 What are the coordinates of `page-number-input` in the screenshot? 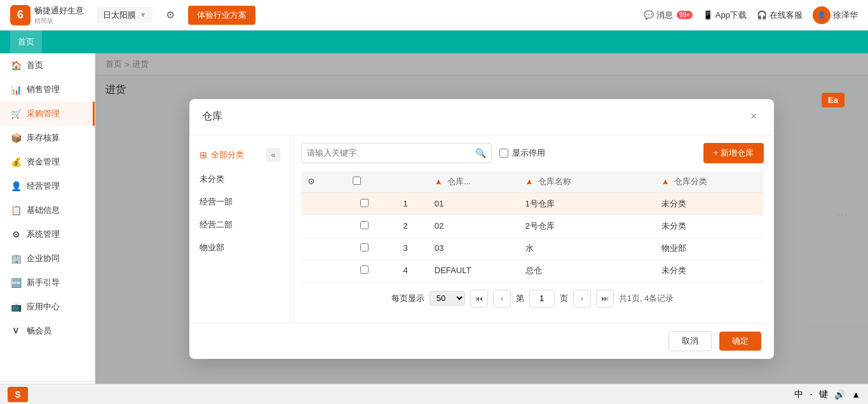 It's located at (542, 299).